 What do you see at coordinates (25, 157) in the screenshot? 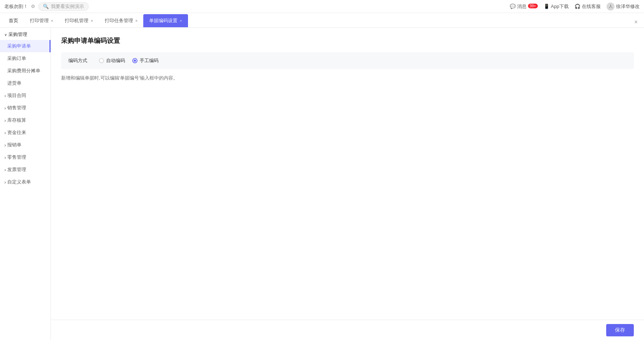
I see `sidebar-group-retail-mgmt: 零售管理` at bounding box center [25, 157].